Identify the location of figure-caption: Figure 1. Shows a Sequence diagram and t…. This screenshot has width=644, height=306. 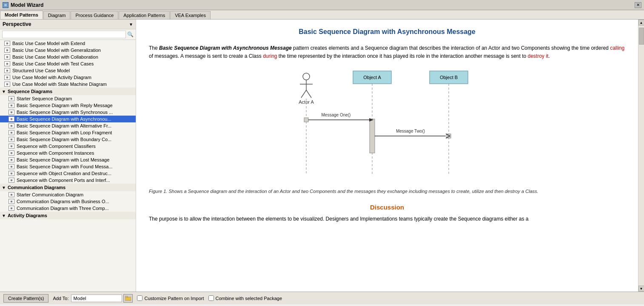
(387, 191).